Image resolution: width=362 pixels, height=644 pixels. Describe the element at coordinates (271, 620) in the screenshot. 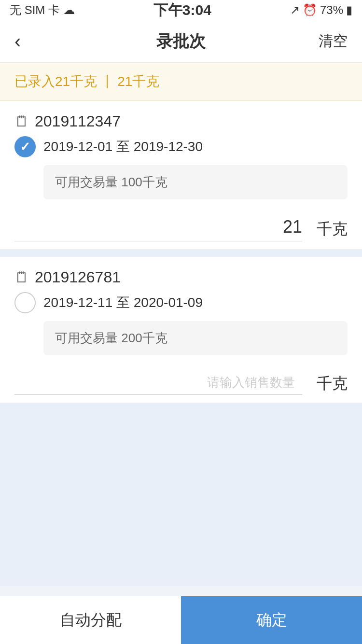

I see `confirm-button: 确定` at that location.